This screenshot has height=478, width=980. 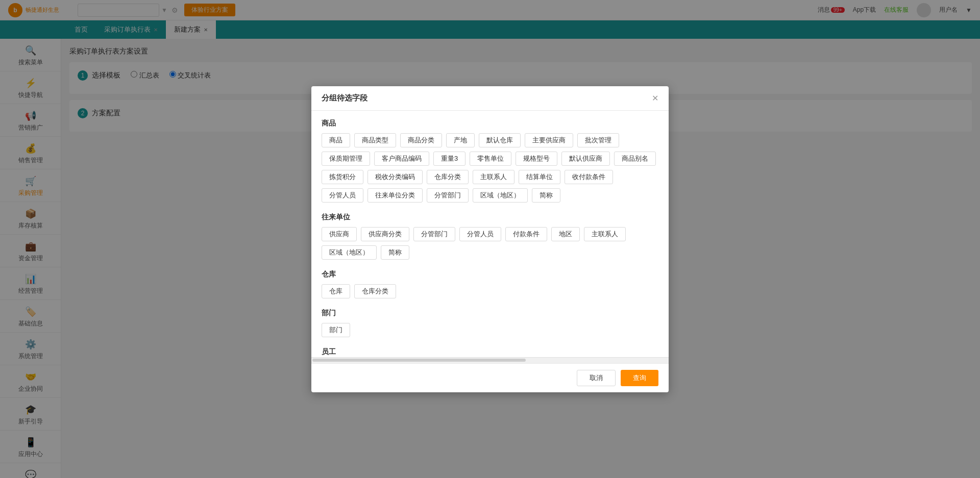 I want to click on field-tag: 供应商分类, so click(x=385, y=234).